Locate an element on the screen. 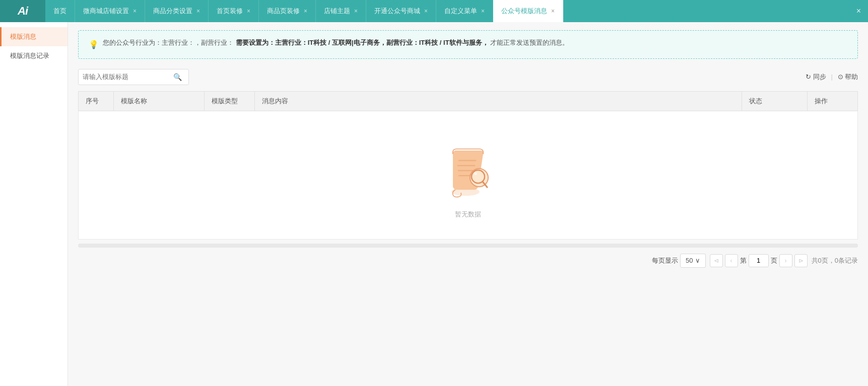  chevron-down-icon: ∨ is located at coordinates (698, 261).